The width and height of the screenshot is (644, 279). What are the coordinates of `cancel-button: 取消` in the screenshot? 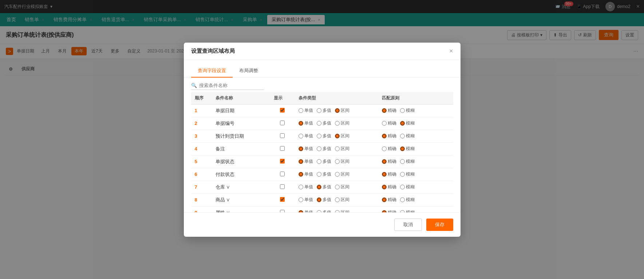 It's located at (408, 225).